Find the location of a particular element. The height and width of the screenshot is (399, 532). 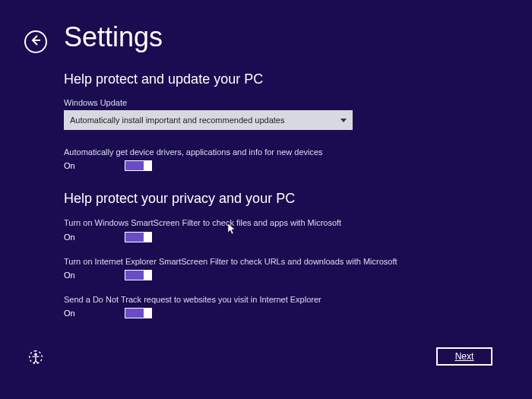

next-button: Next is located at coordinates (464, 356).